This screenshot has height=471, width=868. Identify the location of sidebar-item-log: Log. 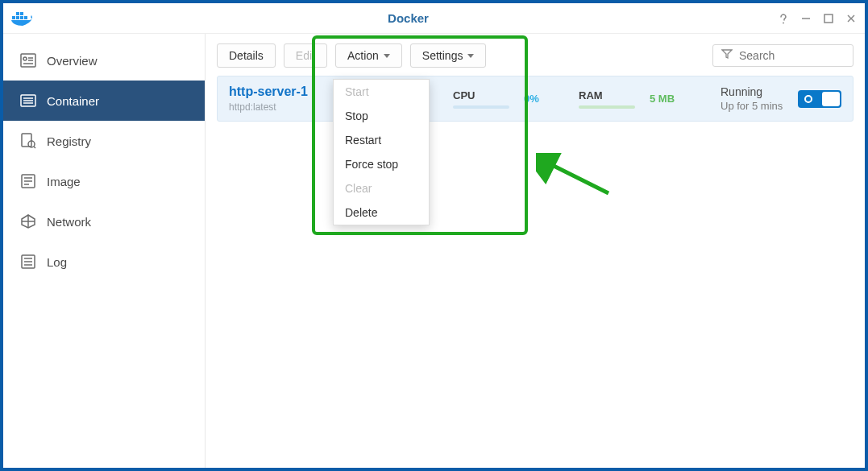
(104, 262).